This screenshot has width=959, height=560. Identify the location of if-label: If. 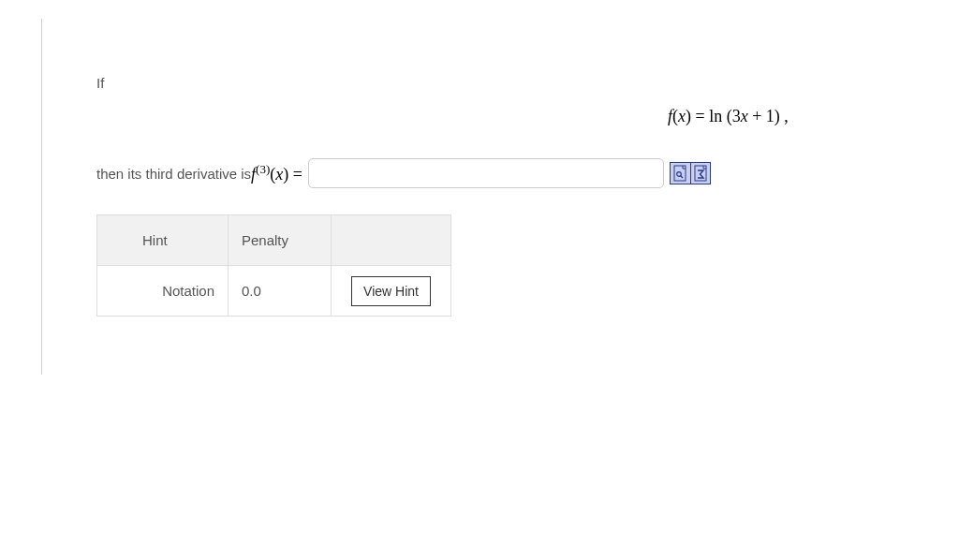
(528, 82).